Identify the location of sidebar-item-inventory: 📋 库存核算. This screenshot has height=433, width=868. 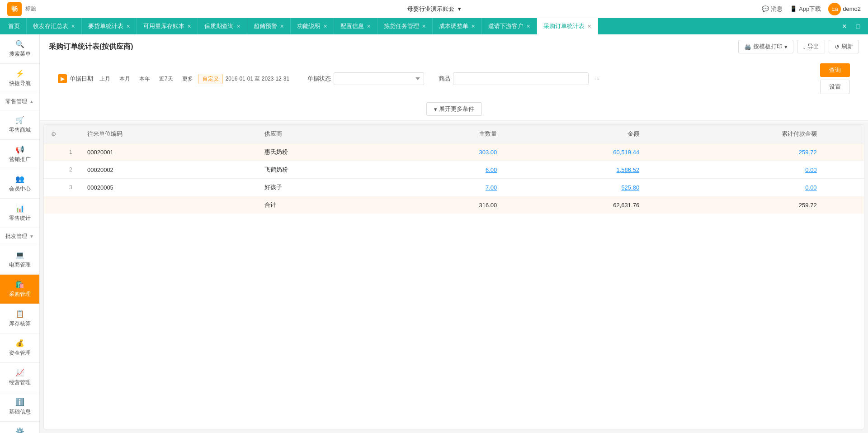
(20, 319).